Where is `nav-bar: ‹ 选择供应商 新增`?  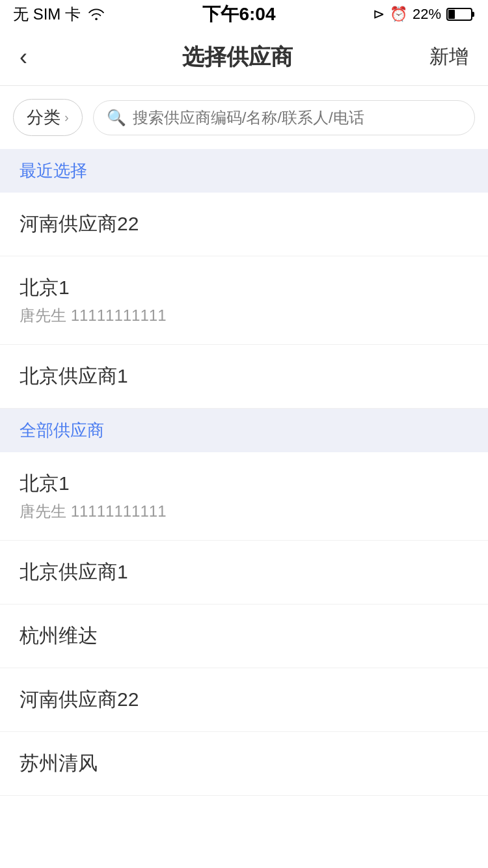
nav-bar: ‹ 选择供应商 新增 is located at coordinates (244, 57).